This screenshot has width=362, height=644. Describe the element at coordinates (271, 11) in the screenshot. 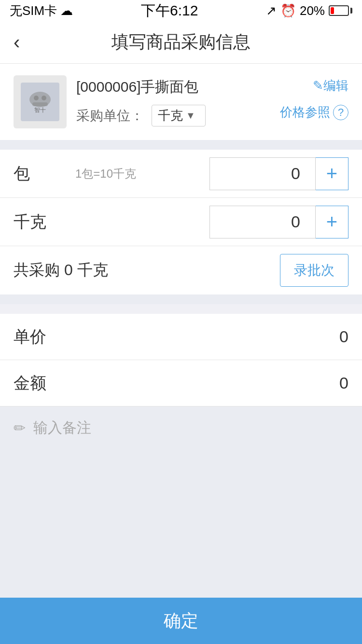

I see `location-icon: ↗` at that location.